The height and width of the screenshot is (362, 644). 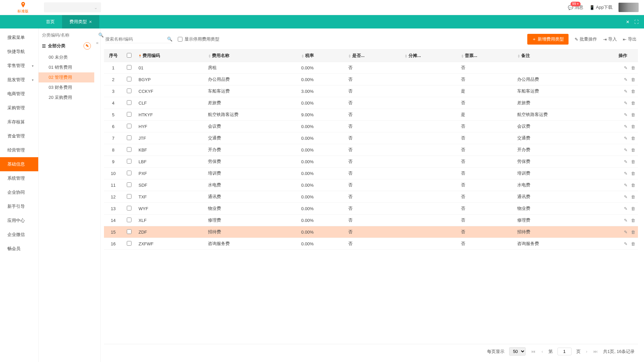 I want to click on col-isx: ▲▼是否..., so click(x=374, y=56).